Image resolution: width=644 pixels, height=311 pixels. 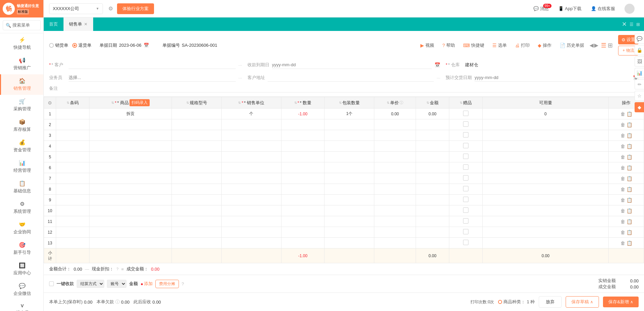 What do you see at coordinates (639, 84) in the screenshot?
I see `right-panel-edit: ✏` at bounding box center [639, 84].